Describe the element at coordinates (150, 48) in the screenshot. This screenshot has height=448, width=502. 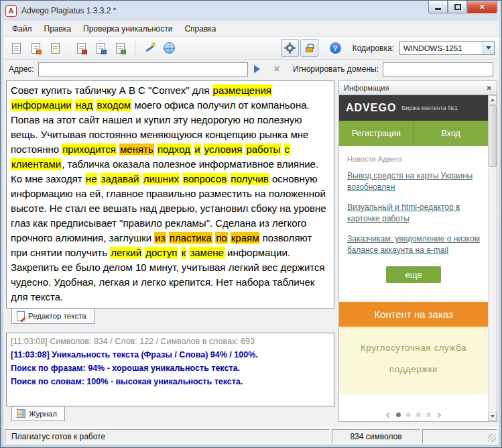
I see `check-uniqueness-icon` at that location.